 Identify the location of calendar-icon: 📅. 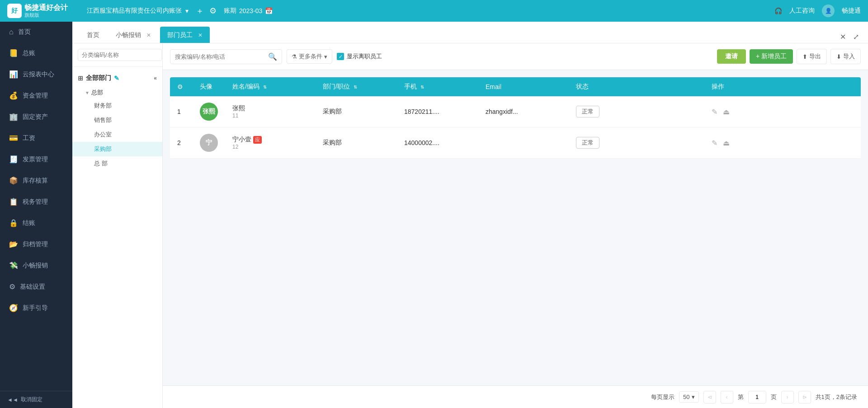
(269, 11).